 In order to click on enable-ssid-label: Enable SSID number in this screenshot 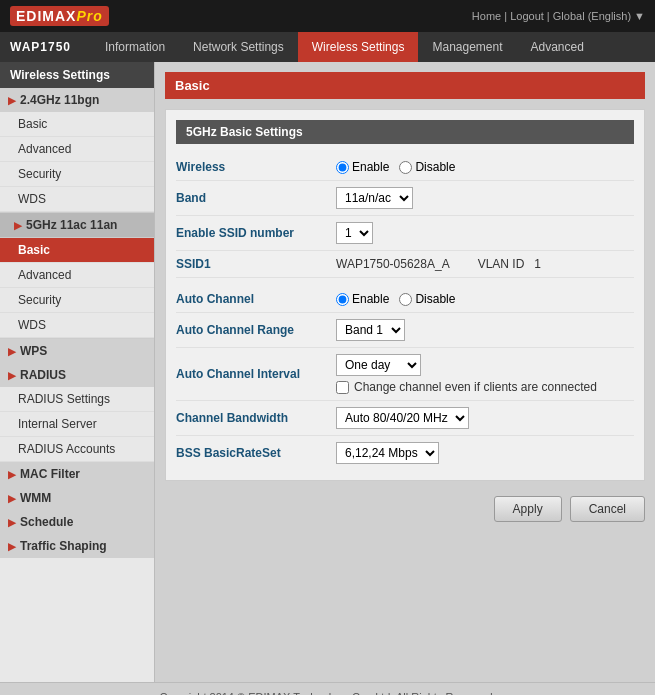, I will do `click(256, 233)`.